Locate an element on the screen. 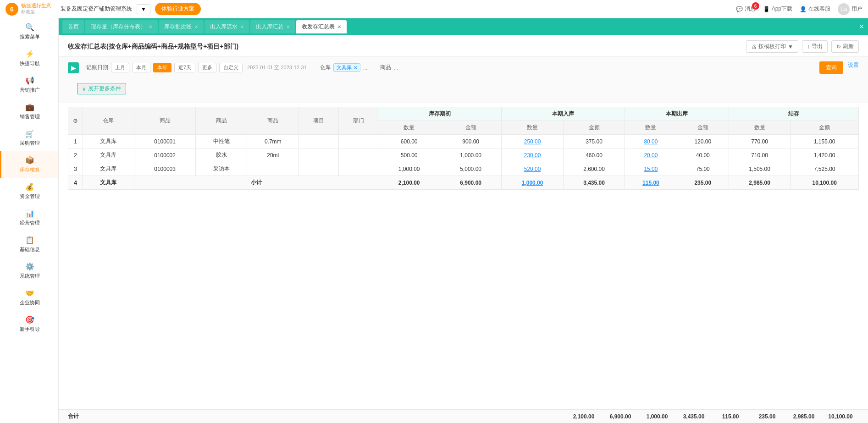  logo-sub: 标准版 is located at coordinates (36, 12).